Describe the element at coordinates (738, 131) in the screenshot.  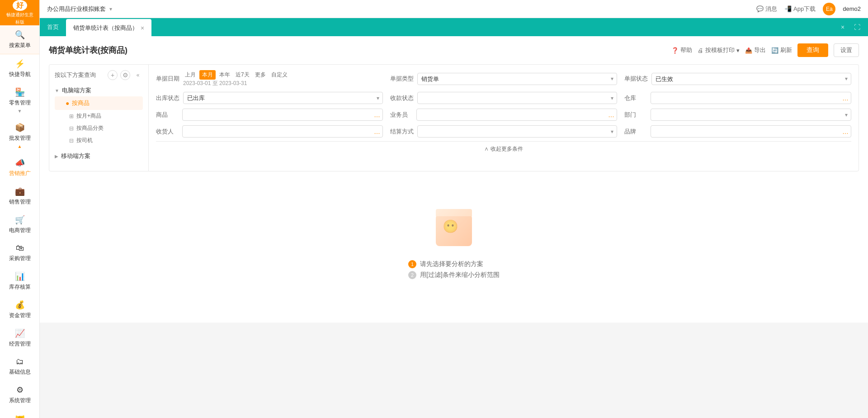
I see `filter-field-brand: 品牌 …` at that location.